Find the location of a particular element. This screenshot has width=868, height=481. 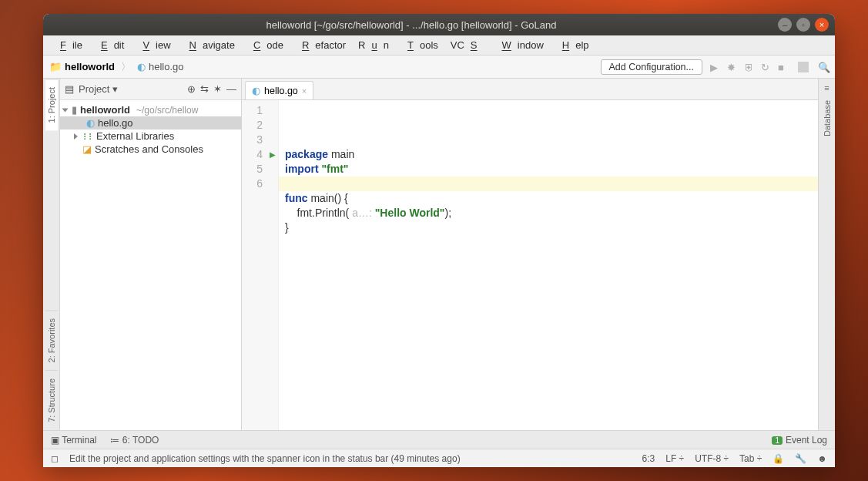

scratch-icon: ◪ is located at coordinates (87, 150).